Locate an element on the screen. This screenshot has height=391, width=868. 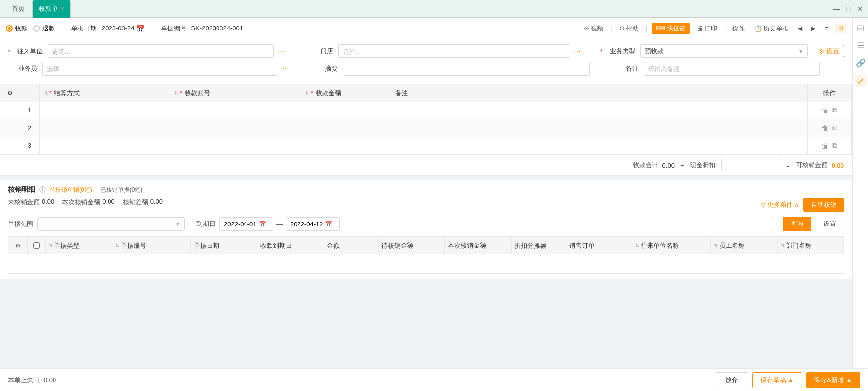
discount-input is located at coordinates (751, 165).